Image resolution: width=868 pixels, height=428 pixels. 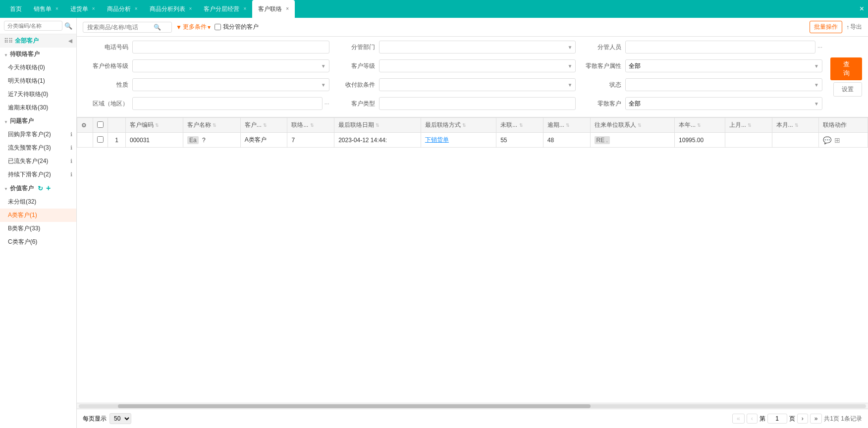 I want to click on page-number-input, so click(x=777, y=419).